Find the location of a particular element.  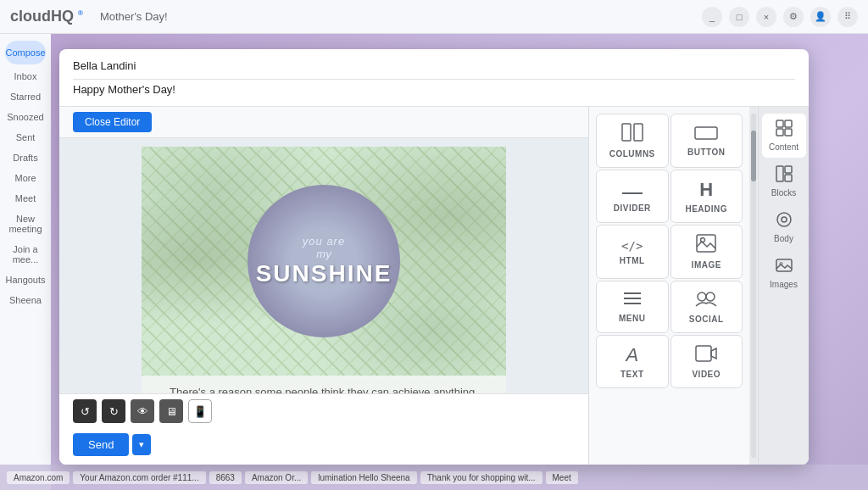

menu-tool: MENU is located at coordinates (632, 307).